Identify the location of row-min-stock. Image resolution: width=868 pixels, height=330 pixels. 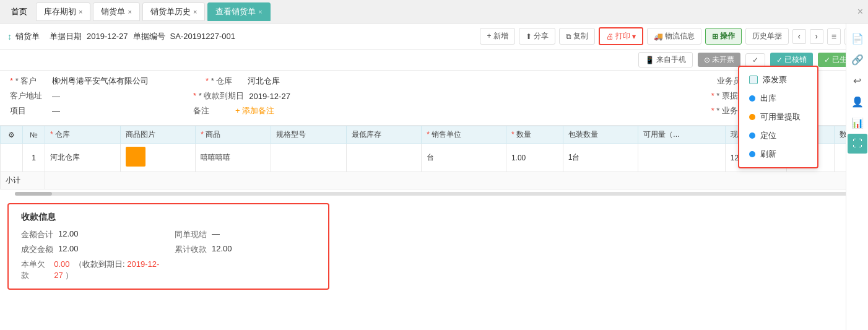
(384, 158).